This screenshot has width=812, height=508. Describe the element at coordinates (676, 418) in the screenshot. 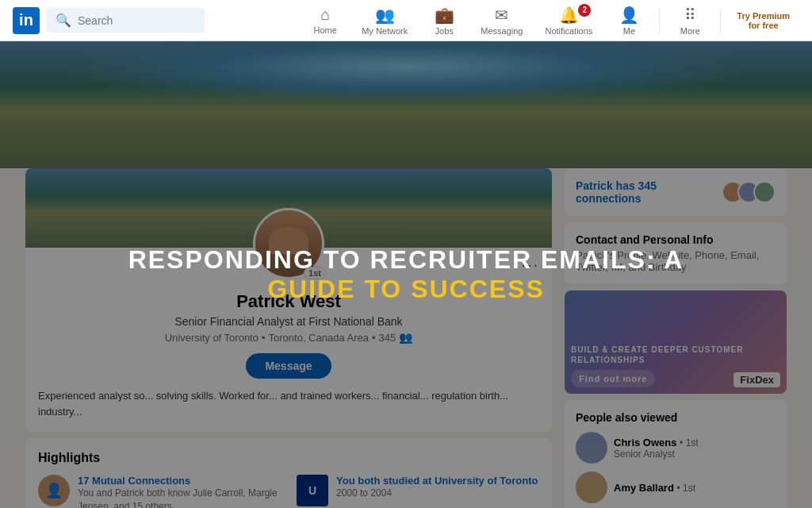

I see `people-title: People also viewed` at that location.